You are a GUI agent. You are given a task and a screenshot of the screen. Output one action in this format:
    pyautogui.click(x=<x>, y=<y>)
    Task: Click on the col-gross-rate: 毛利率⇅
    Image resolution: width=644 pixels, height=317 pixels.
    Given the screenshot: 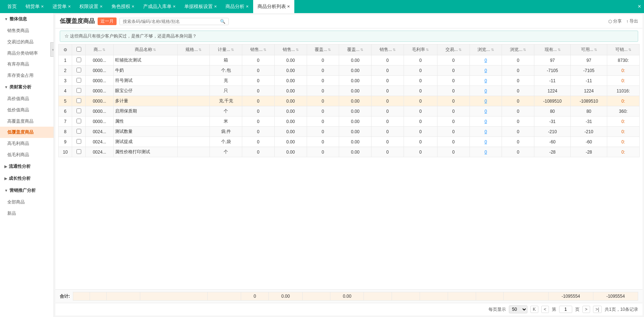 What is the action you would take?
    pyautogui.click(x=420, y=50)
    